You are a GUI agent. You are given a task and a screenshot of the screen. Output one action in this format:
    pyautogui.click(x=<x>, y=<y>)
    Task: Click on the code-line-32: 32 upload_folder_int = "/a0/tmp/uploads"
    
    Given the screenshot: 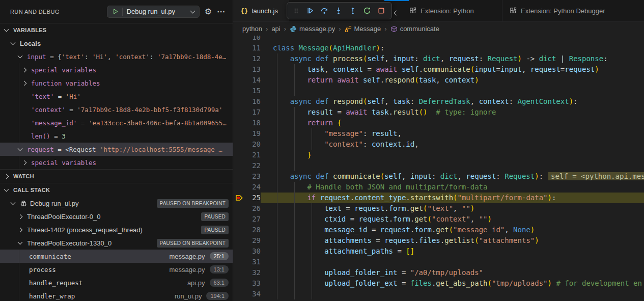 What is the action you would take?
    pyautogui.click(x=439, y=273)
    